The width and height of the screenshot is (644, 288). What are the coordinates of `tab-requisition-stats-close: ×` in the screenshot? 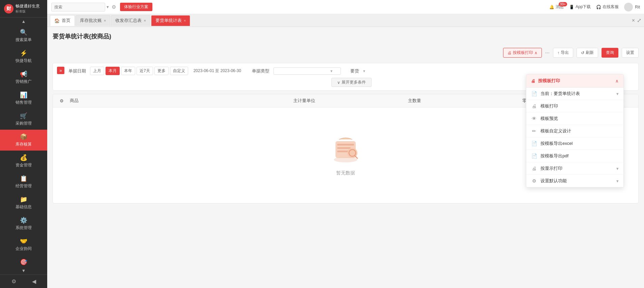 It's located at (185, 21).